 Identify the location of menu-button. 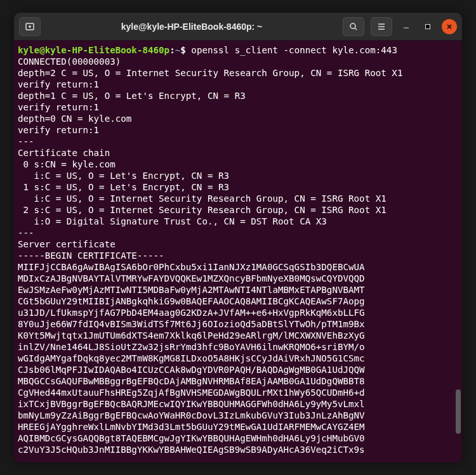
(381, 27).